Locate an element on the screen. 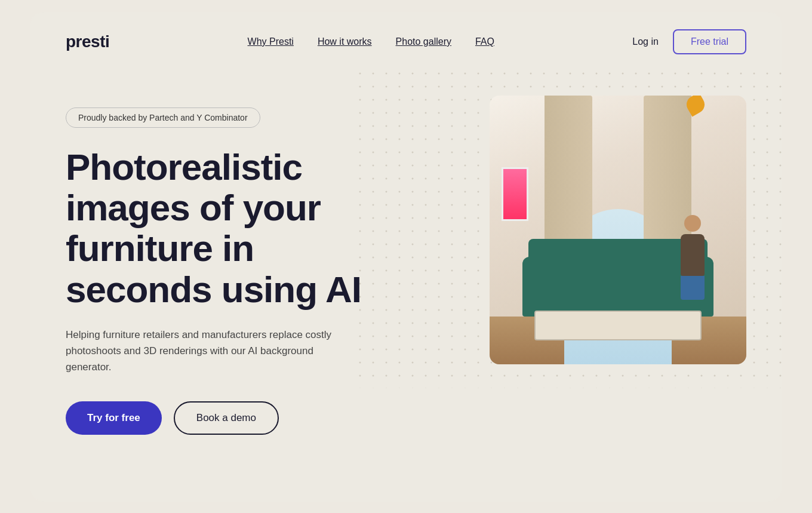 The image size is (812, 513). nav-link-faq: FAQ is located at coordinates (485, 42).